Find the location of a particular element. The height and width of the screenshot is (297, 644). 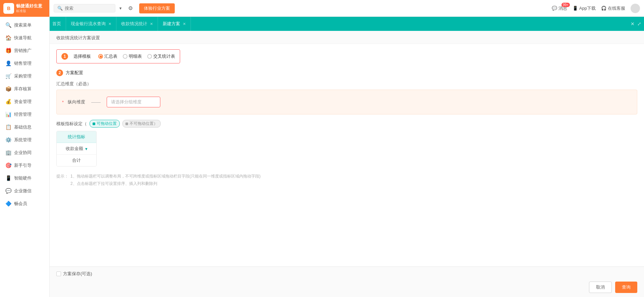

sidebar-item-inventory: 📦 库存核算 is located at coordinates (25, 89).